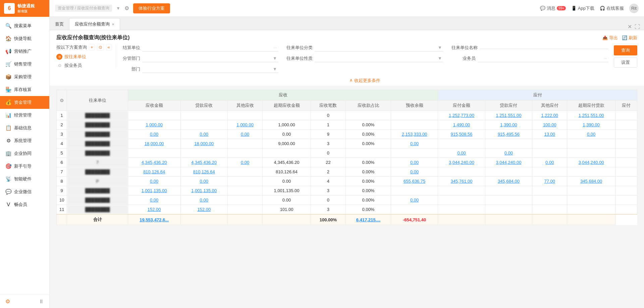 Image resolution: width=644 pixels, height=308 pixels. What do you see at coordinates (25, 205) in the screenshot?
I see `sidebar-item-member: Ⅴ 畅会员` at bounding box center [25, 205].